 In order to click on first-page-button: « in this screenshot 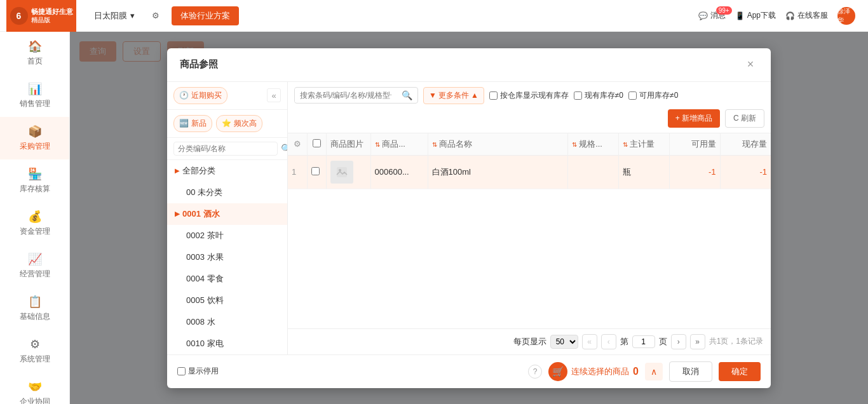, I will do `click(590, 342)`.